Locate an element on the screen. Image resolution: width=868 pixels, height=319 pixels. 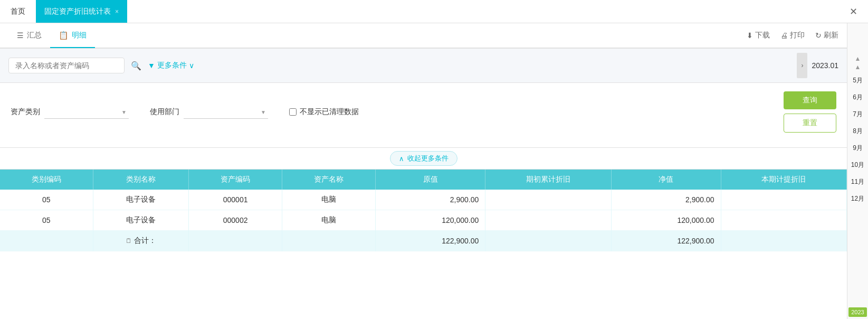
print-icon: 🖨 is located at coordinates (784, 35).